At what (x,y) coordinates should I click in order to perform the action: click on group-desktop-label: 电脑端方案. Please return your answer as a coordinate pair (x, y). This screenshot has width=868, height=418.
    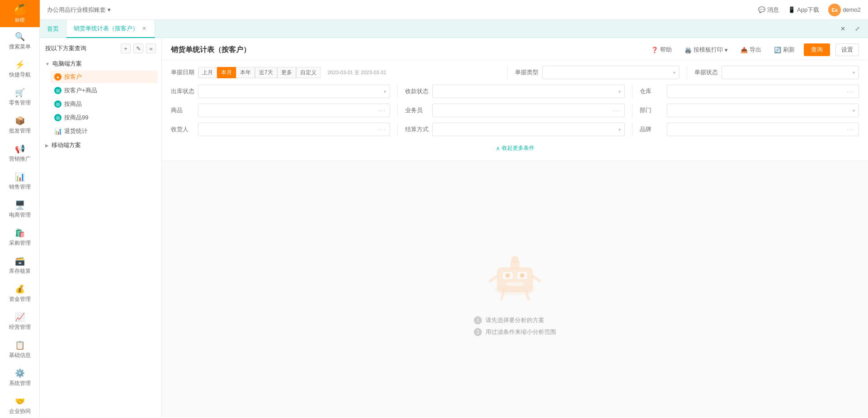
    Looking at the image, I should click on (67, 64).